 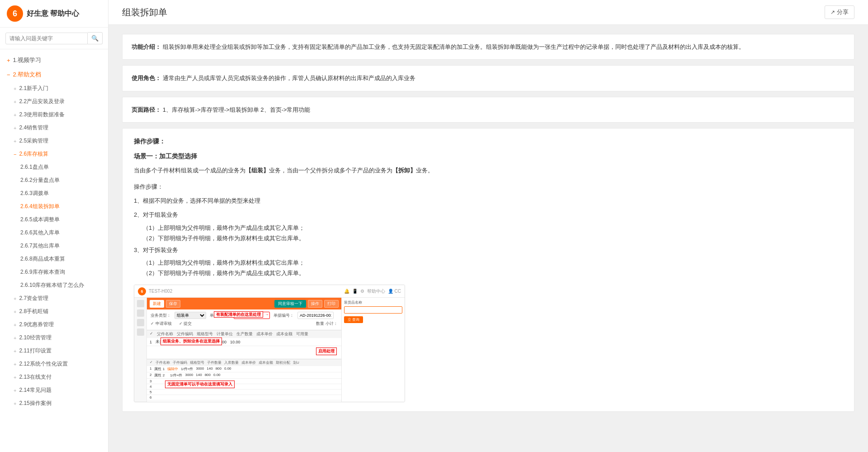 I want to click on role-label: 使用角色：, so click(x=146, y=78).